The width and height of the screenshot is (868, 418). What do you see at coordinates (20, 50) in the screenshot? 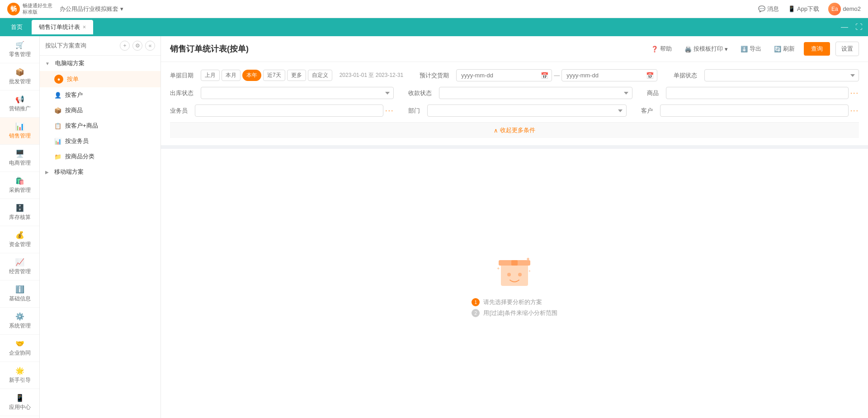
I see `sidebar-item-retail: 🛒 零售管理` at bounding box center [20, 50].